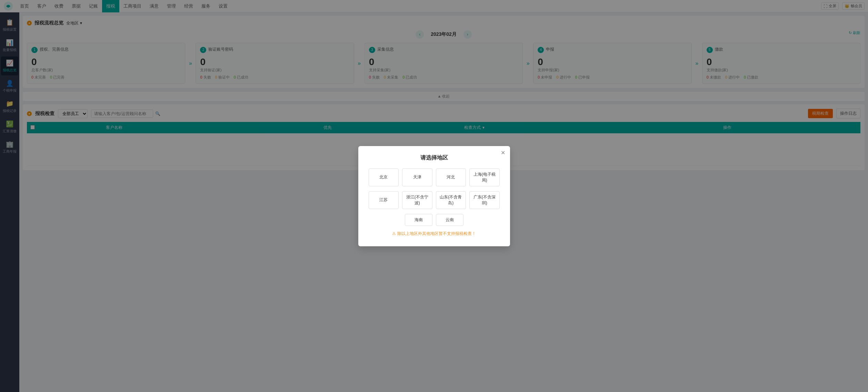 The width and height of the screenshot is (868, 392). Describe the element at coordinates (417, 177) in the screenshot. I see `region-btn-tianjin: 天津` at that location.